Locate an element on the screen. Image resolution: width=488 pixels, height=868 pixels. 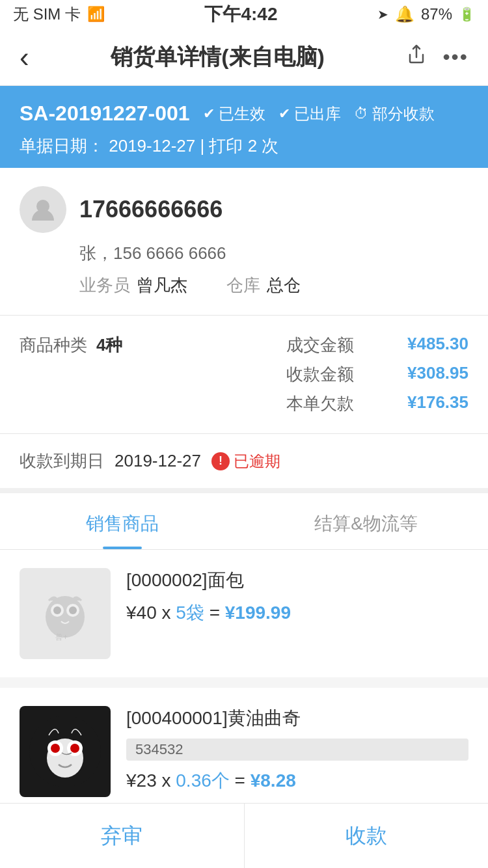
product-item-2: [000400001]黄油曲奇 534532 ¥23 x 0.36个 = ¥8.… is located at coordinates (244, 752).